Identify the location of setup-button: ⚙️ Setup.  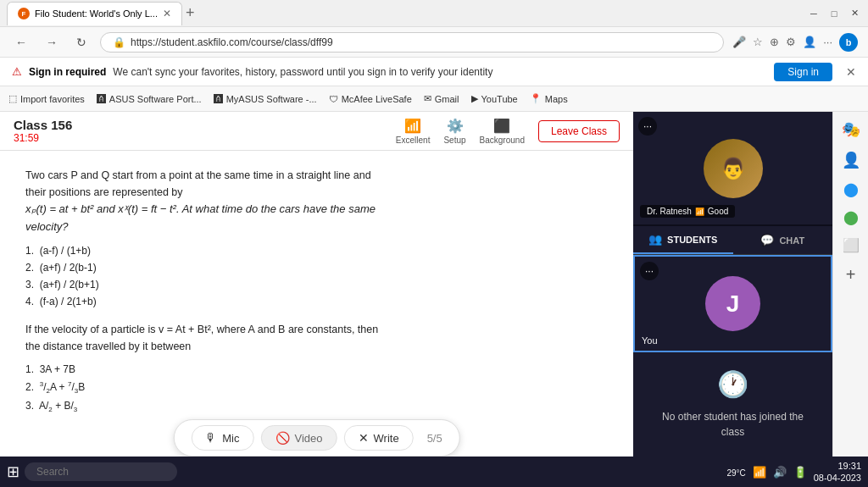
(454, 131).